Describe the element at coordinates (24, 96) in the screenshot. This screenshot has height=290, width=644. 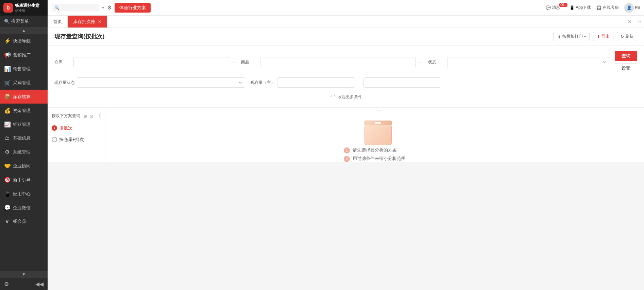
I see `sidebar-item-inventory: 📦 库存核算` at that location.